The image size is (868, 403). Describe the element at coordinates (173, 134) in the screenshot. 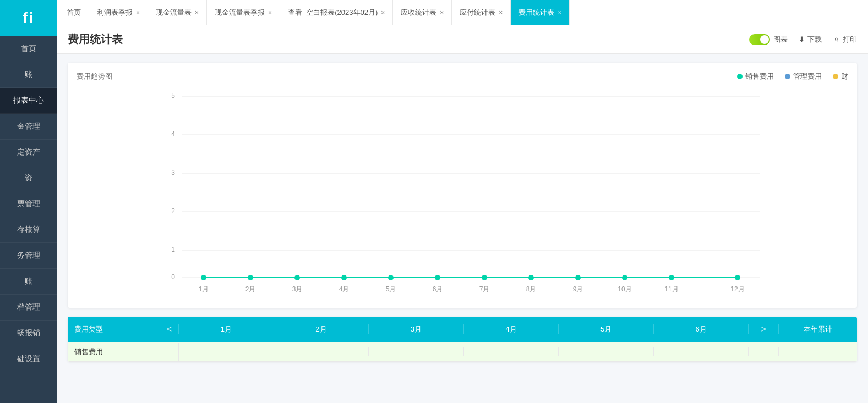

I see `svg-text: 4` at that location.